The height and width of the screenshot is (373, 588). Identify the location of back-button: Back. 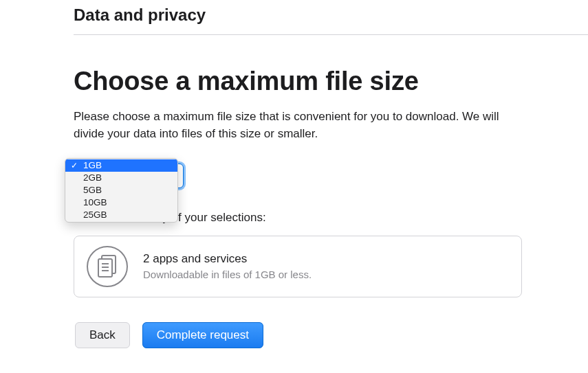
(102, 335).